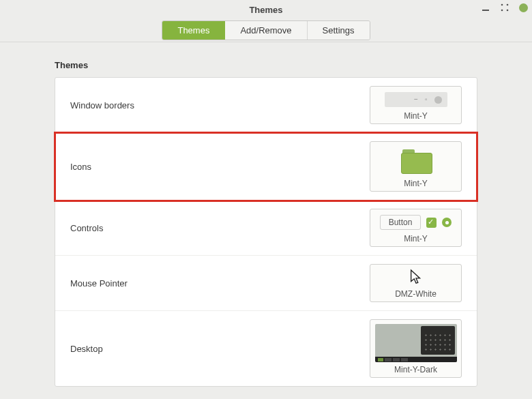 This screenshot has width=532, height=399. What do you see at coordinates (416, 294) in the screenshot?
I see `value-mouse-pointer: DMZ-White` at bounding box center [416, 294].